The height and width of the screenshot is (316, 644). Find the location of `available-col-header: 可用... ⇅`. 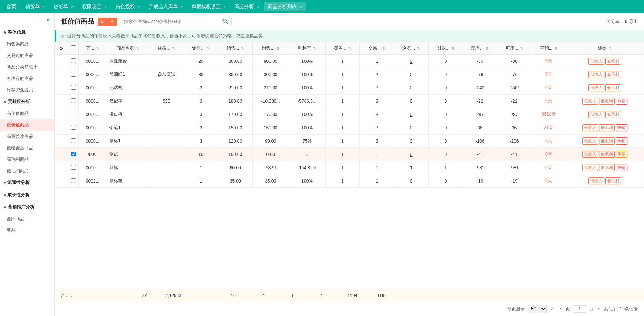

available-col-header: 可用... ⇅ is located at coordinates (514, 48).